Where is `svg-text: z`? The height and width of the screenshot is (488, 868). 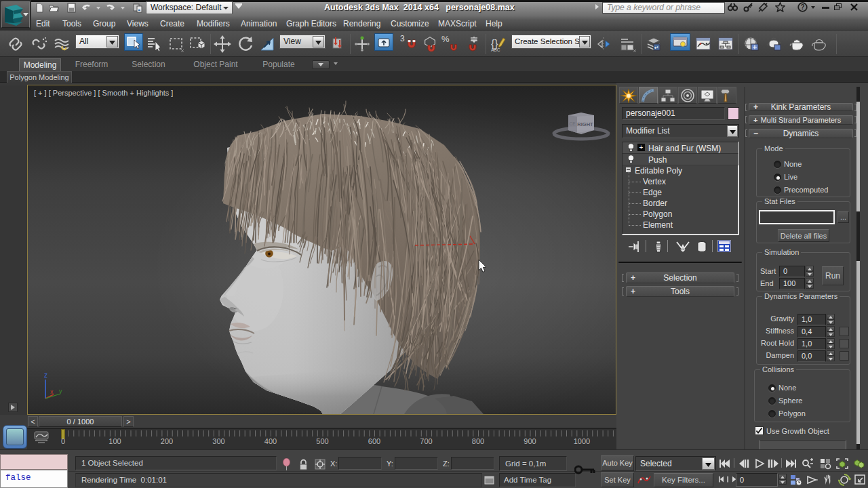 svg-text: z is located at coordinates (46, 375).